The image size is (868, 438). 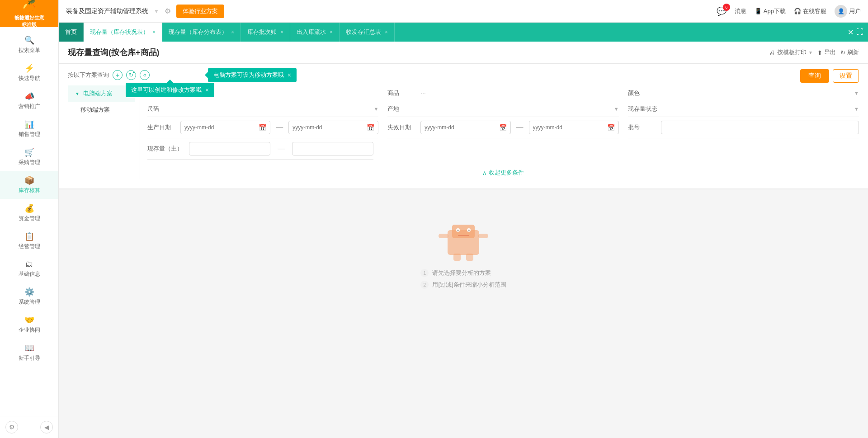 What do you see at coordinates (503, 93) in the screenshot?
I see `filter-row-1: 仓库 ··· 商品 ···` at bounding box center [503, 93].